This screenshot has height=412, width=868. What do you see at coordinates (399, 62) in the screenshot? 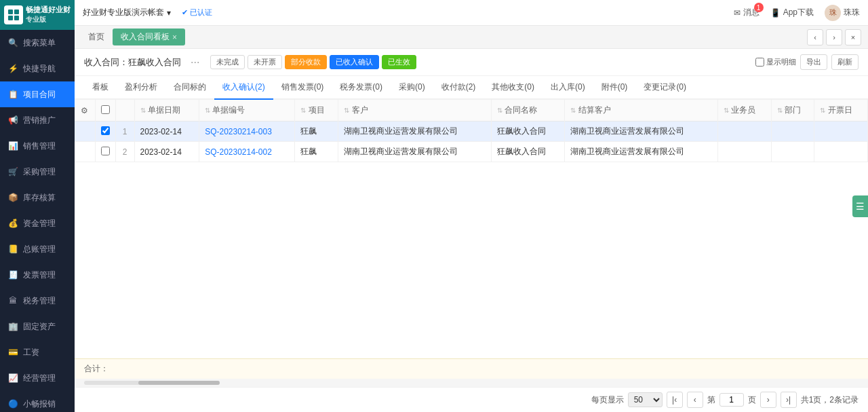
I see `status-btn-4: 已生效` at bounding box center [399, 62].